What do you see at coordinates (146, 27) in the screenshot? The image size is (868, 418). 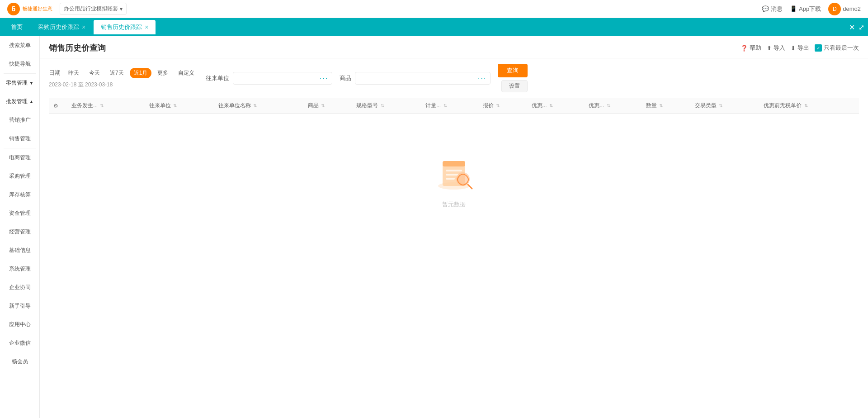 I see `close-tab-sales-icon: ×` at bounding box center [146, 27].